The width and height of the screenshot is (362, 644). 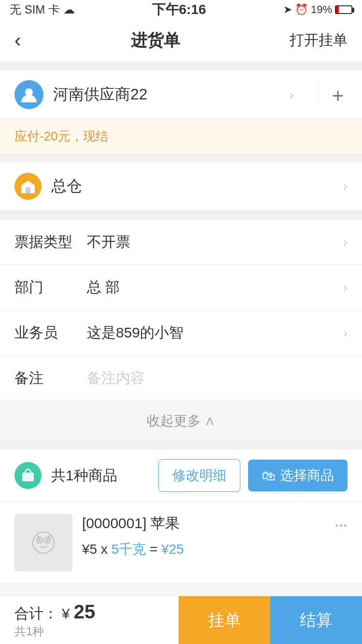 I want to click on sim-label: 无 SIM 卡 ☁, so click(x=42, y=10).